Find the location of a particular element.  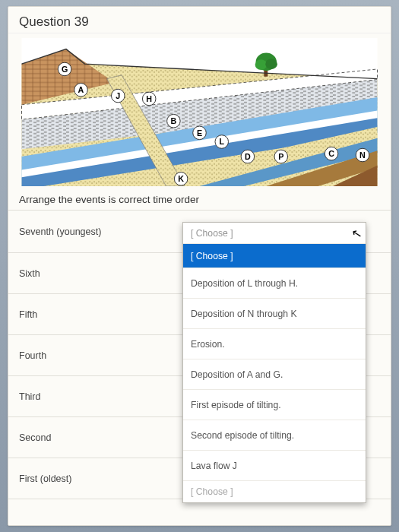

dropdown-option: Deposition of N through K is located at coordinates (274, 314).